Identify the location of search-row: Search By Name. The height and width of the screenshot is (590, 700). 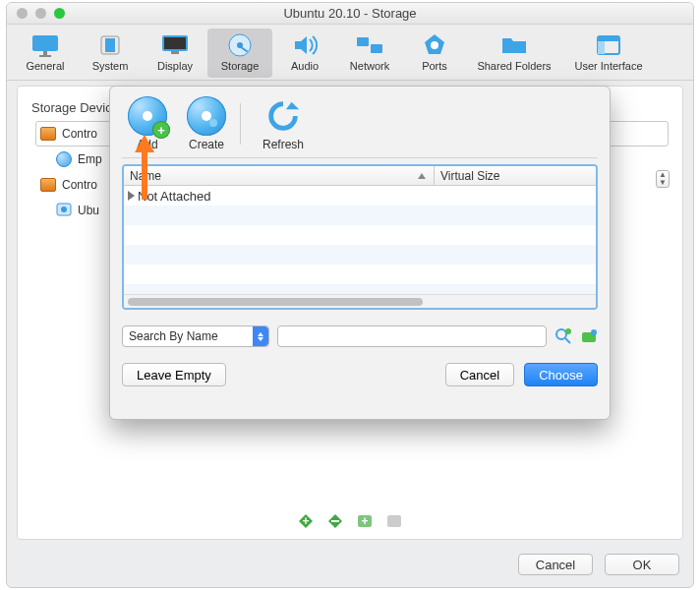
(360, 336).